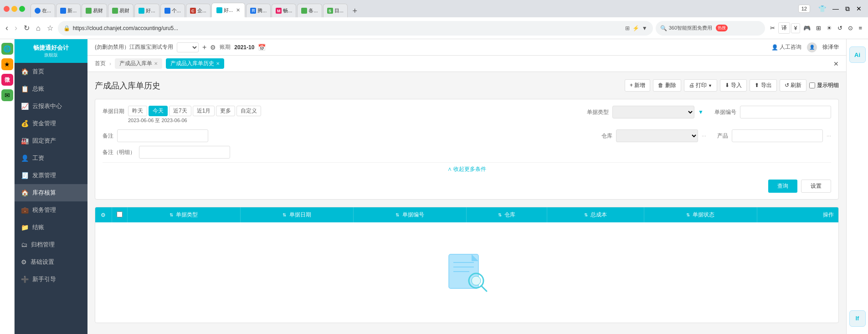 The height and width of the screenshot is (334, 868). Describe the element at coordinates (147, 10) in the screenshot. I see `tab-5: 好...` at that location.